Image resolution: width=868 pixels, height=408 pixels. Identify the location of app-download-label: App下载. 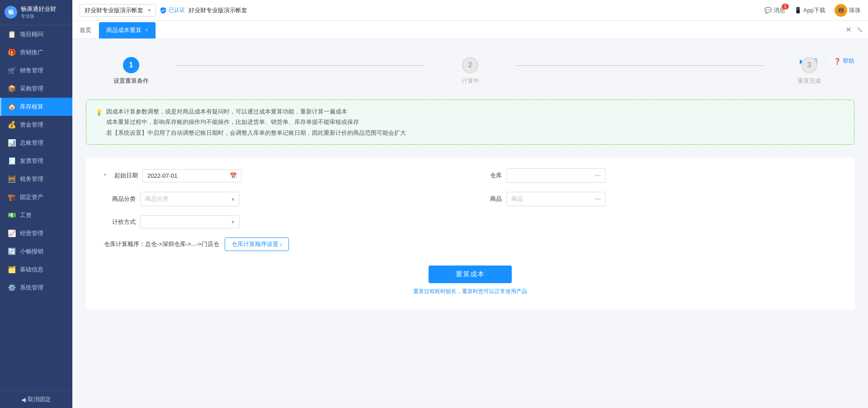
(815, 10).